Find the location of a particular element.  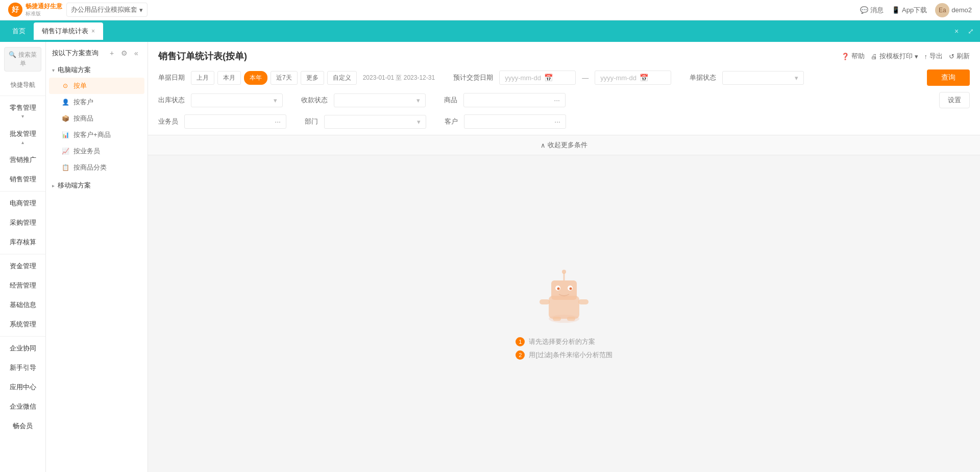

scheme-item-by-customer: 👤 按客户 is located at coordinates (97, 102).